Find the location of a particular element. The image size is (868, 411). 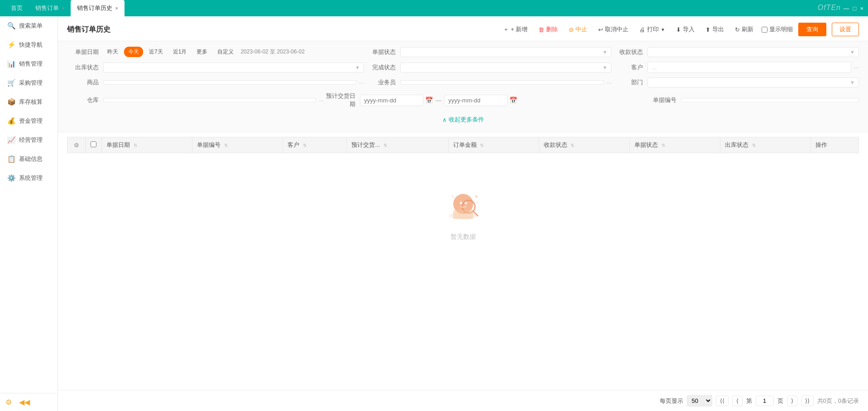

window-maximize: □ is located at coordinates (855, 8).